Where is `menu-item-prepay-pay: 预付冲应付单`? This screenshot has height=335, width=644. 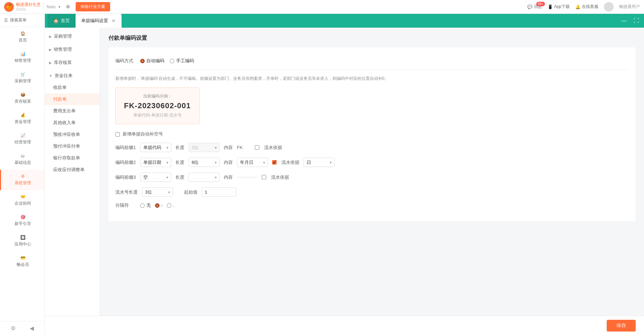 menu-item-prepay-pay: 预付冲应付单 is located at coordinates (73, 146).